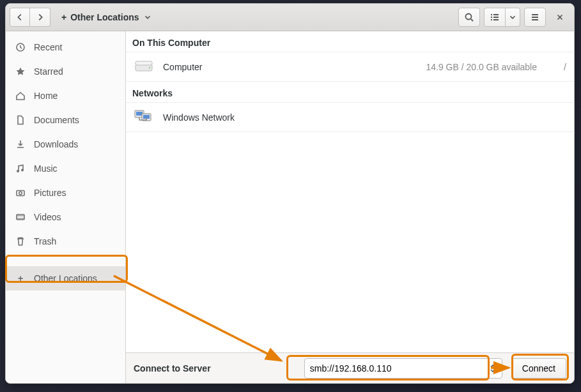 This screenshot has width=581, height=392. Describe the element at coordinates (350, 92) in the screenshot. I see `section-title-networks: Networks` at that location.